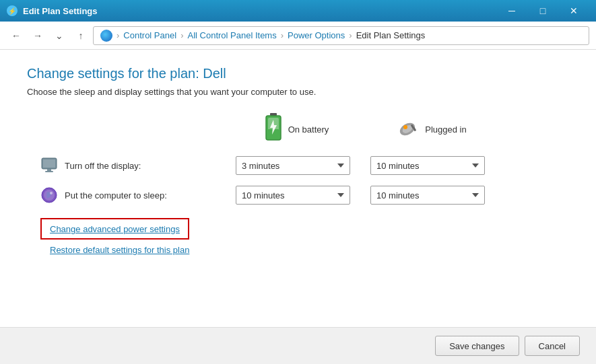 The image size is (596, 364). What do you see at coordinates (407, 129) in the screenshot?
I see `plug-icon` at bounding box center [407, 129].